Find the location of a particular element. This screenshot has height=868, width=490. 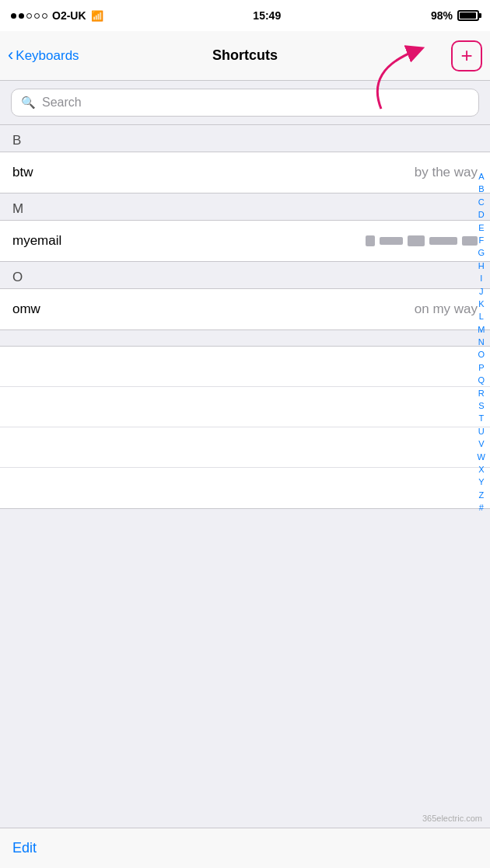

search-input-wrapper: 🔍 Search is located at coordinates (245, 103).